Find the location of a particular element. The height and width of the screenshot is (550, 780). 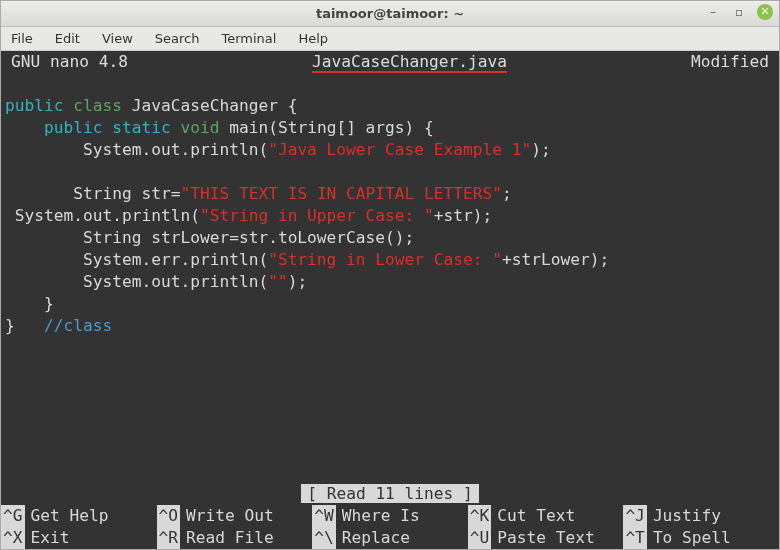

shortcut-label: Cut Text is located at coordinates (536, 516).